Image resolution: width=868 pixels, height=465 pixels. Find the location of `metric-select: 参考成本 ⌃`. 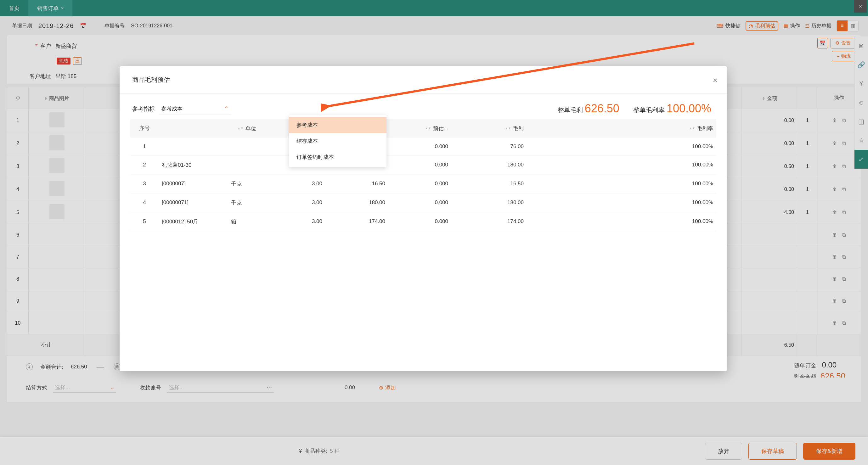

metric-select: 参考成本 ⌃ is located at coordinates (195, 109).